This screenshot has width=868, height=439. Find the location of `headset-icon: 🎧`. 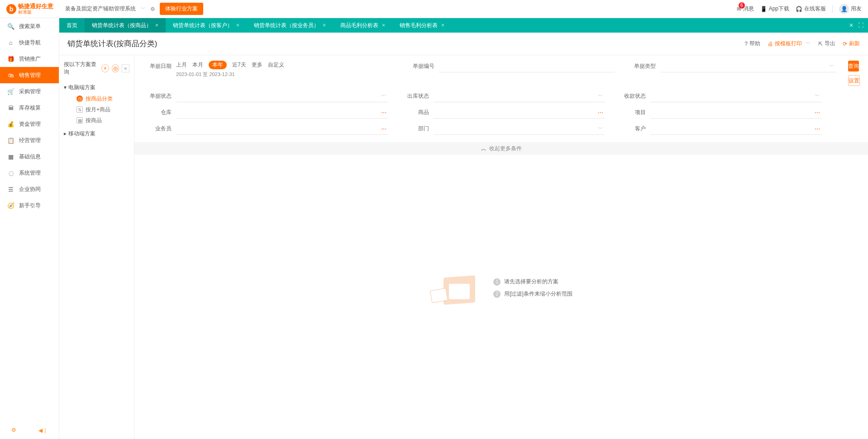

headset-icon: 🎧 is located at coordinates (799, 9).